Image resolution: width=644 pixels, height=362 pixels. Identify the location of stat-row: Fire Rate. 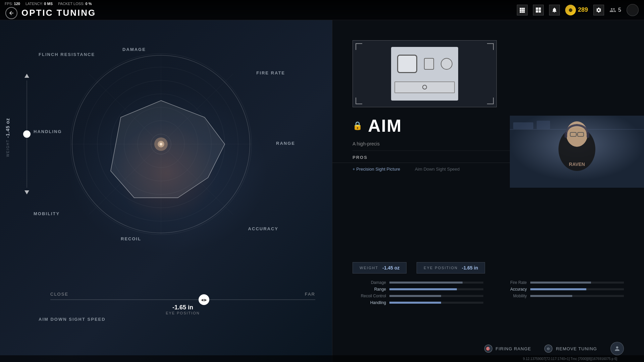
(559, 283).